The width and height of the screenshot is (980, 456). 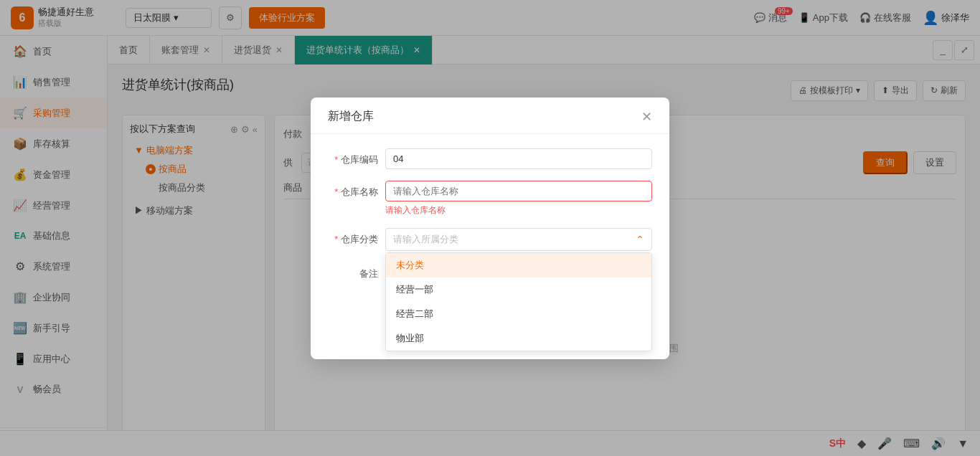 I want to click on code-field, so click(x=519, y=159).